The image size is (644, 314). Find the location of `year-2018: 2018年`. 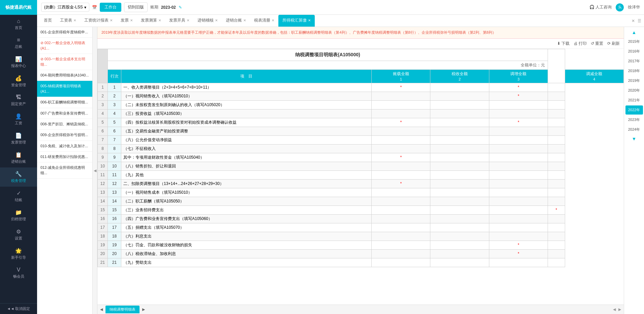

year-2018: 2018年 is located at coordinates (634, 71).